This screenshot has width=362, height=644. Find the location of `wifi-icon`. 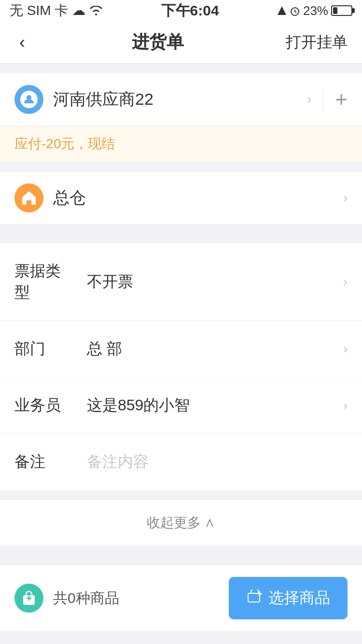

wifi-icon is located at coordinates (96, 11).